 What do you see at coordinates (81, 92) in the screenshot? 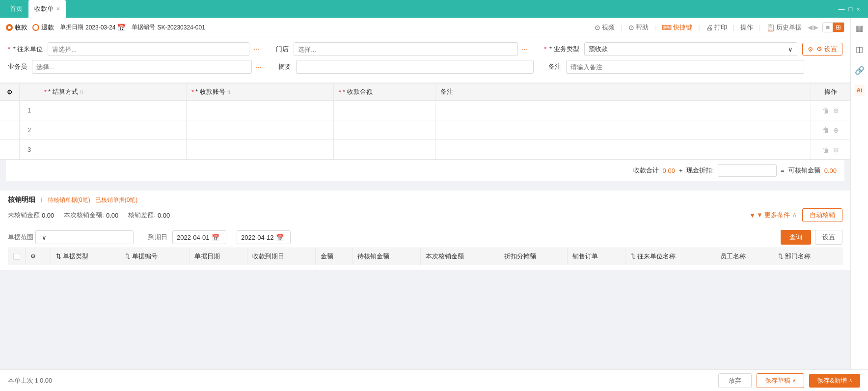
I see `sort-icon-settlement: ⇅` at bounding box center [81, 92].